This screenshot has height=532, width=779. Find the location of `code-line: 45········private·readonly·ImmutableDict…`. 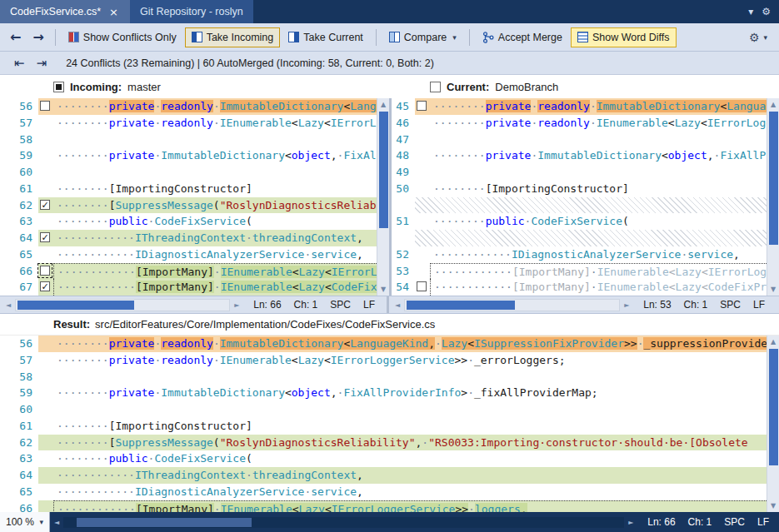

code-line: 45········private·readonly·ImmutableDict… is located at coordinates (579, 107).